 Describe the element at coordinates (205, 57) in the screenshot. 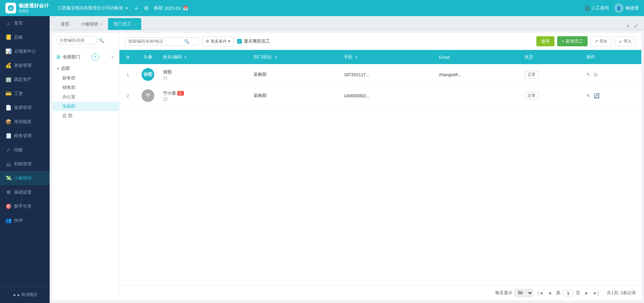

I see `col-name-code: 姓名/编码 ⇅` at that location.